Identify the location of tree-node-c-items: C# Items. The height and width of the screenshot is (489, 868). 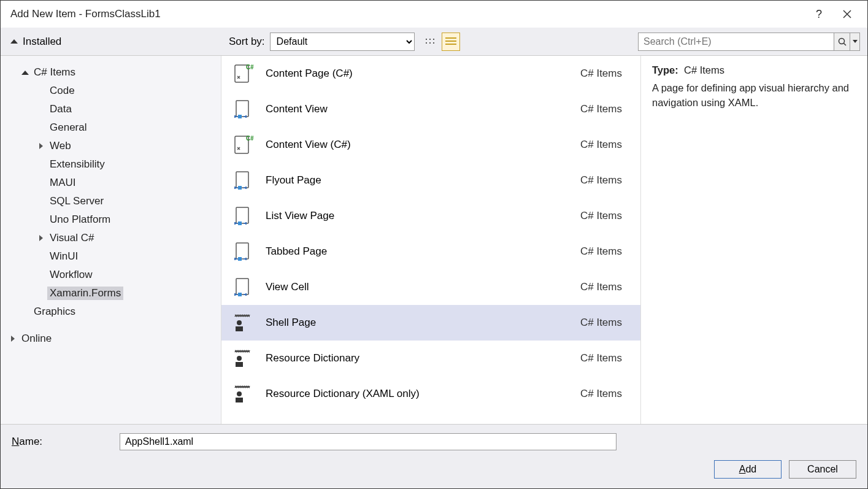
(110, 72).